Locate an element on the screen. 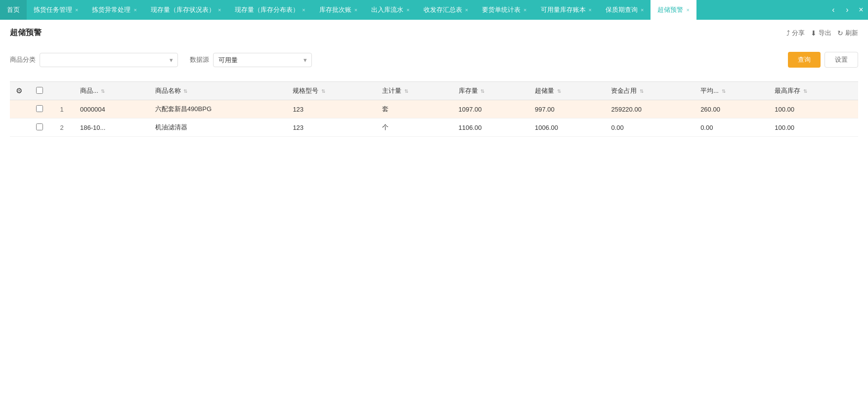  nav-item-home: 首页 is located at coordinates (13, 10).